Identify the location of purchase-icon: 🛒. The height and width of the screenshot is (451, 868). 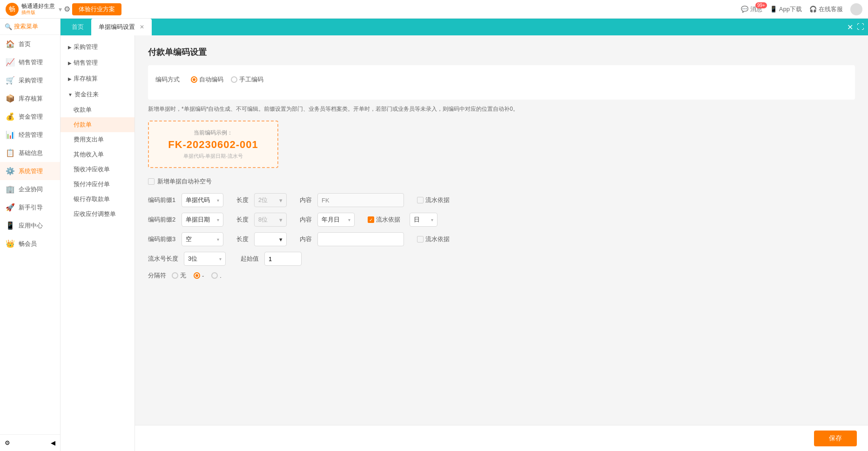
(10, 80).